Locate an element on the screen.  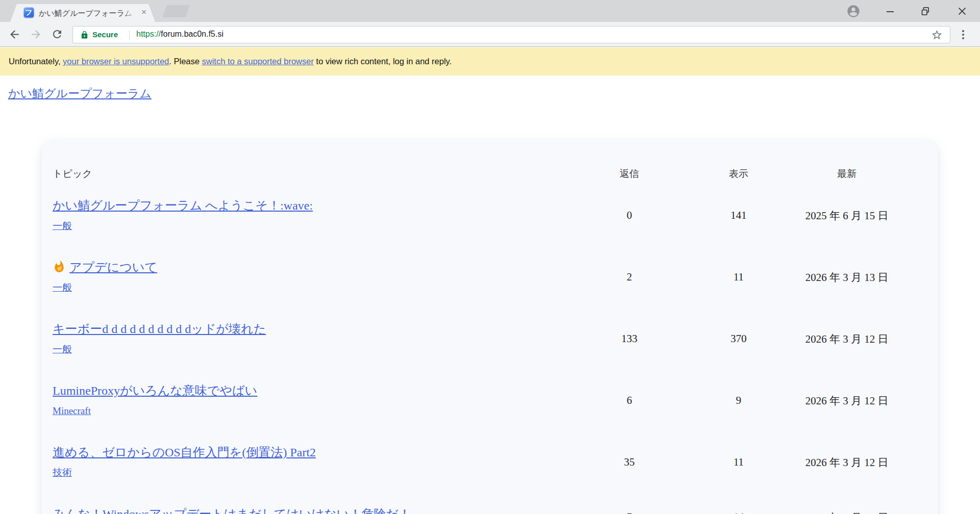
tab-title: かい鯖グループフォーラム - よ is located at coordinates (87, 13).